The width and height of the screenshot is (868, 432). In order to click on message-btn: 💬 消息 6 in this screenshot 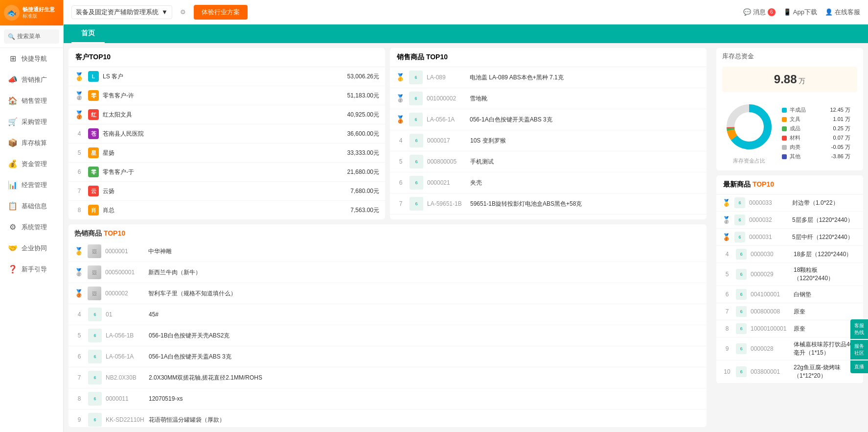, I will do `click(759, 12)`.